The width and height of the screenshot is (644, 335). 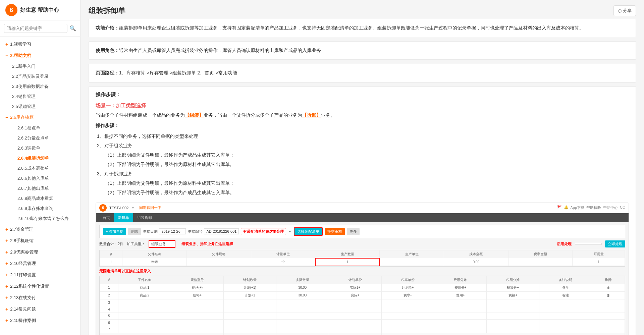 I want to click on step-2-1: （1）上部明细为父件明细，最终作为产成品生成其它入库单；, so click(x=363, y=155).